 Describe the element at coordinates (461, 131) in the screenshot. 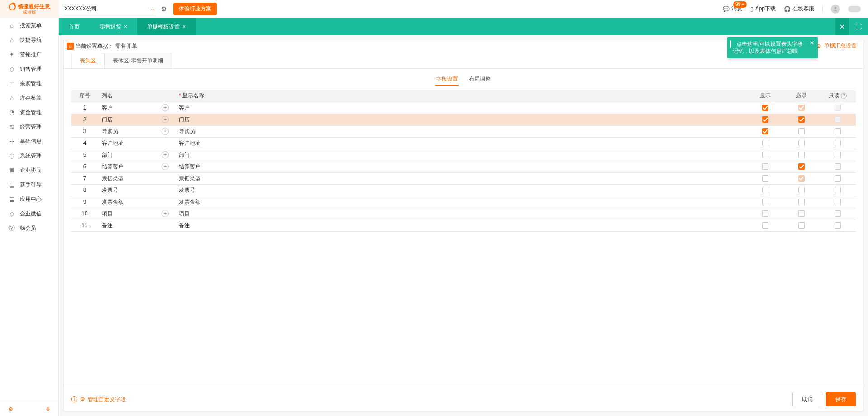

I see `cell-display: 导购员` at that location.